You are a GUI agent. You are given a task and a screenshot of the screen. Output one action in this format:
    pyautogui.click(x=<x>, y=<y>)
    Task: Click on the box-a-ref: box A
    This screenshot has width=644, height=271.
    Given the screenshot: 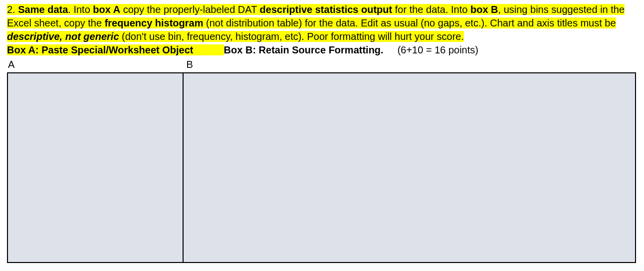 What is the action you would take?
    pyautogui.click(x=107, y=9)
    